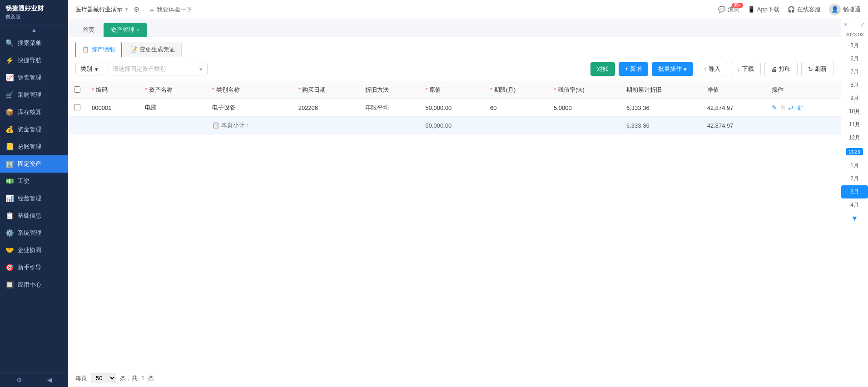  What do you see at coordinates (77, 107) in the screenshot?
I see `row-checkbox` at bounding box center [77, 107].